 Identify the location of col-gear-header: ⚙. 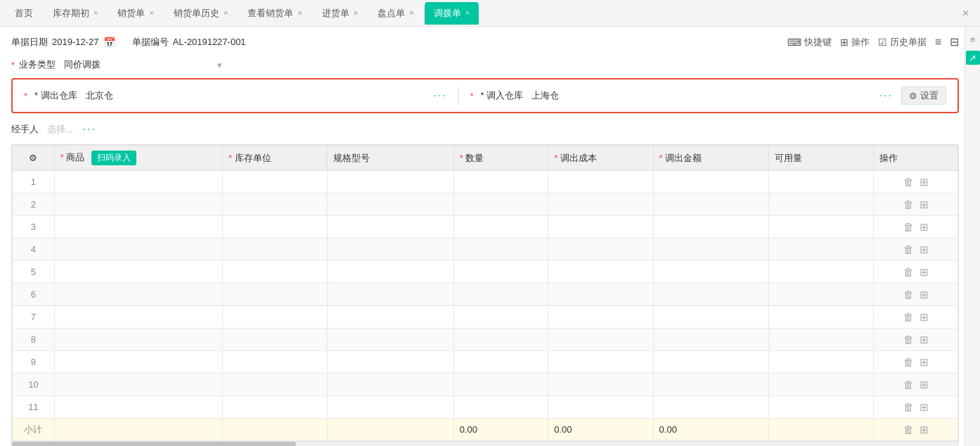
(34, 158).